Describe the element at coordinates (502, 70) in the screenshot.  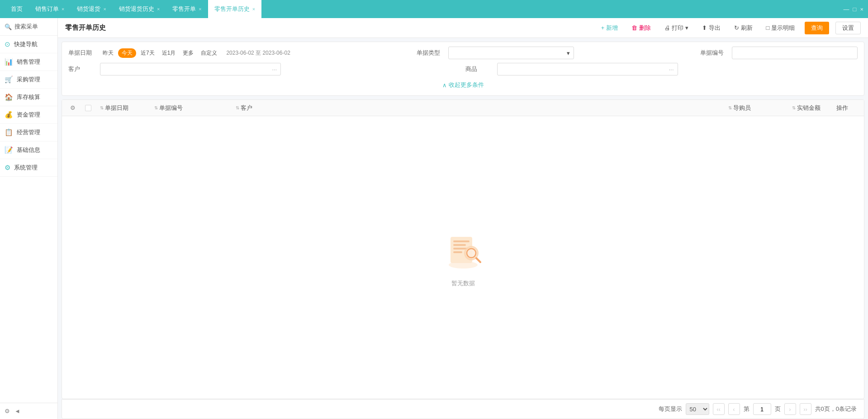
I see `product-value` at that location.